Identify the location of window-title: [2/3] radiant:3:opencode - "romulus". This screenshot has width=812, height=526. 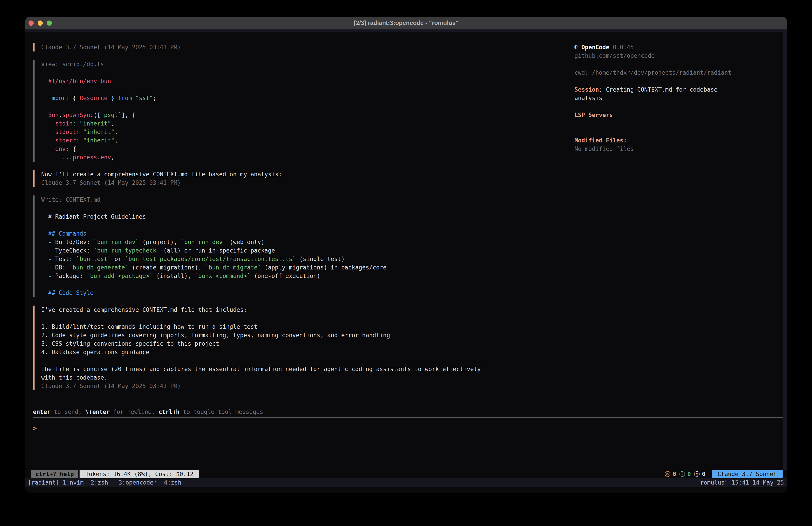
(406, 23).